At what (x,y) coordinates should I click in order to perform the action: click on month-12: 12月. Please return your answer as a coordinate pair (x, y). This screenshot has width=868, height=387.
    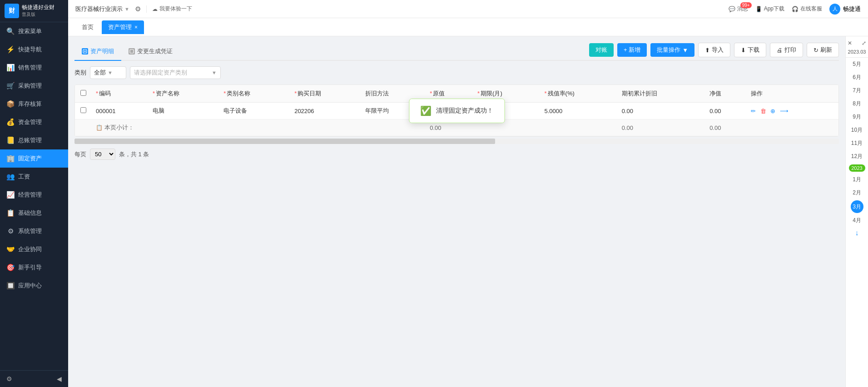
    Looking at the image, I should click on (857, 156).